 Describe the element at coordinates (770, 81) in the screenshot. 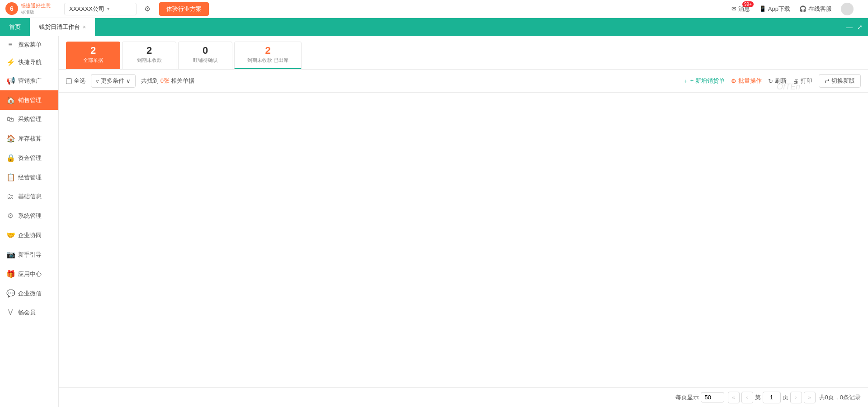

I see `refresh-icon: ↻` at that location.